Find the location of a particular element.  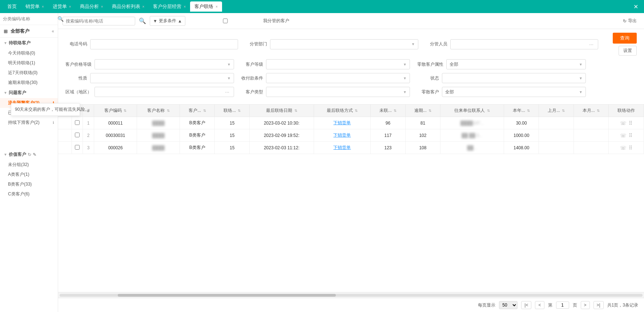

row2-more-icon: ⠿ is located at coordinates (631, 135).